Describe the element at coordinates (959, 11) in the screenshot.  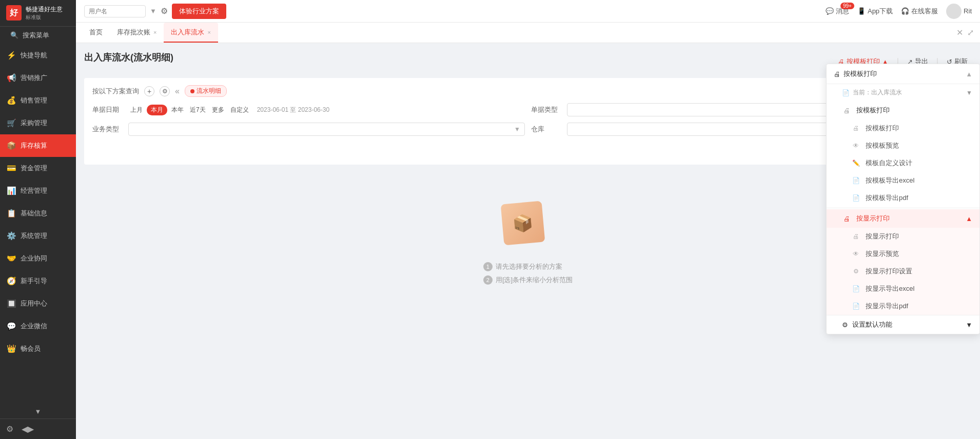
I see `user-profile: Rit` at that location.